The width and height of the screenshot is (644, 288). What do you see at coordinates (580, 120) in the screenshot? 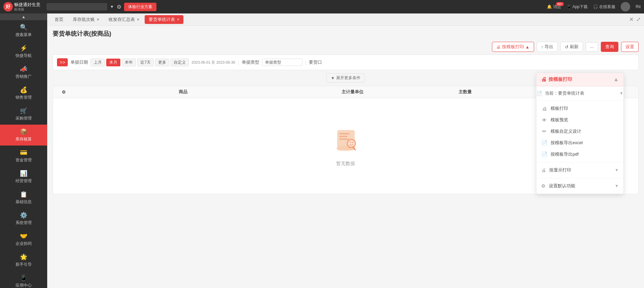
I see `dropdown-item-preview: 👁 模板预览` at bounding box center [580, 120].